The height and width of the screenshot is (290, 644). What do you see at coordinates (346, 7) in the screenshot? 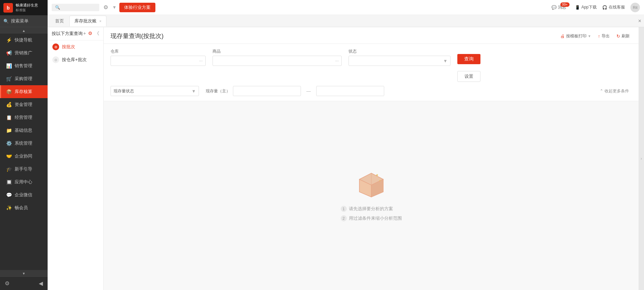
I see `topbar: 🔍 ⚙ ▼ 体验行业方案 💬 消息 99+ 📱 App下载 🎧 在线客服 Rit` at bounding box center [346, 7].